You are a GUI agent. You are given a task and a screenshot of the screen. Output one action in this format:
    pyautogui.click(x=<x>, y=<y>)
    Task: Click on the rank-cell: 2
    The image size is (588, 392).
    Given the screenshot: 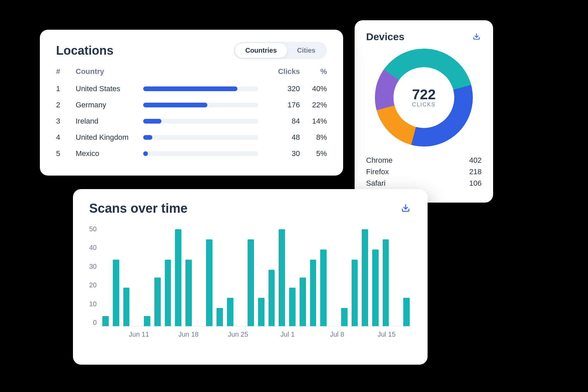 What is the action you would take?
    pyautogui.click(x=66, y=105)
    